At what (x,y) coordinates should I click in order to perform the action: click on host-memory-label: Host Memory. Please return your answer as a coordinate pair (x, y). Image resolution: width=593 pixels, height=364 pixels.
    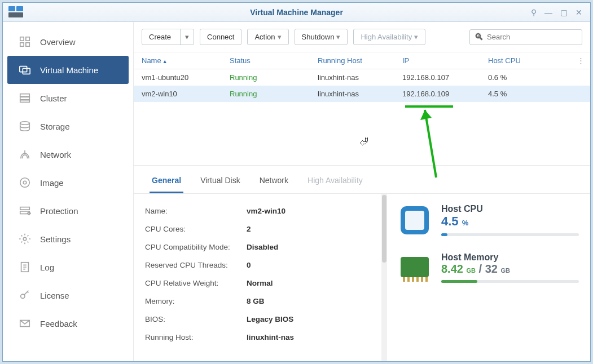
    Looking at the image, I should click on (510, 258).